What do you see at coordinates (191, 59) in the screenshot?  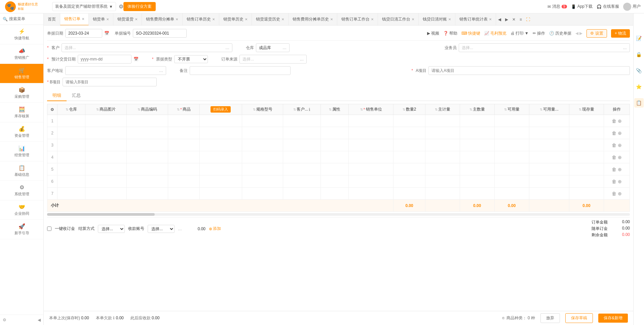 I see `invoice-type-select: 不开票` at bounding box center [191, 59].